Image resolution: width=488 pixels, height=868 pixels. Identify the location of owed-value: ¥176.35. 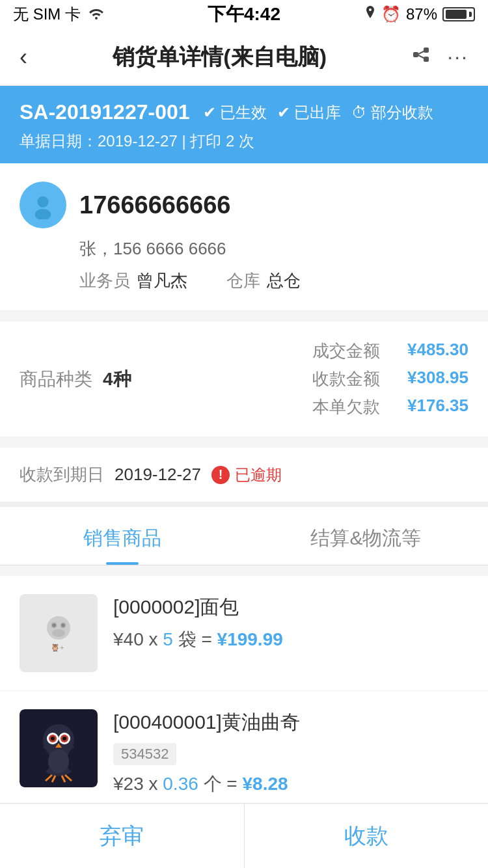
(429, 407).